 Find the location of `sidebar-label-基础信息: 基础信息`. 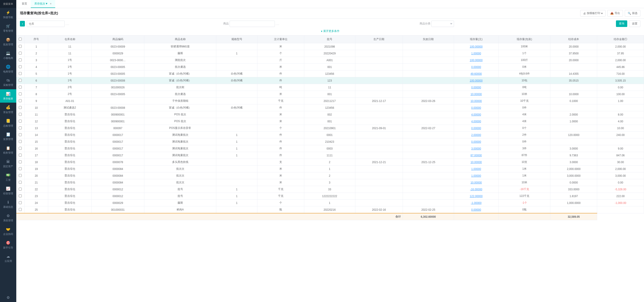

sidebar-label-基础信息: 基础信息 is located at coordinates (8, 207).